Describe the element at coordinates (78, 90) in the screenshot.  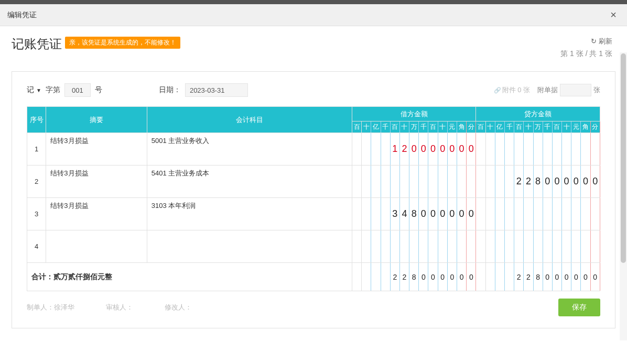
I see `voucher-number-input: 001` at that location.